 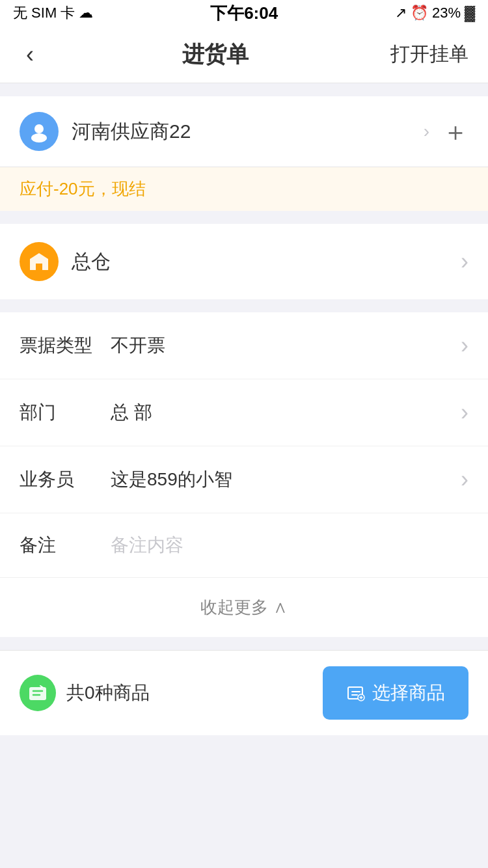 I want to click on product-count-wrap: 共0种商品, so click(x=85, y=693).